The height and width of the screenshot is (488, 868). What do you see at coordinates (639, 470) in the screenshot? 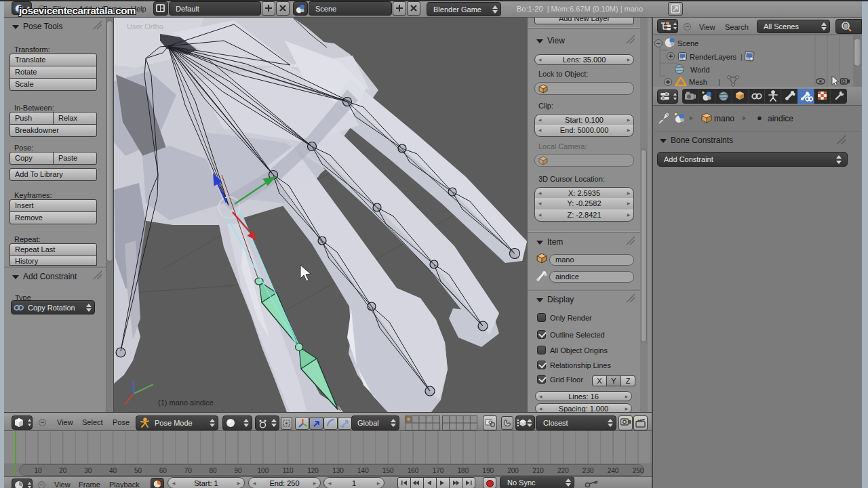
I see `svg-text: 250` at bounding box center [639, 470].